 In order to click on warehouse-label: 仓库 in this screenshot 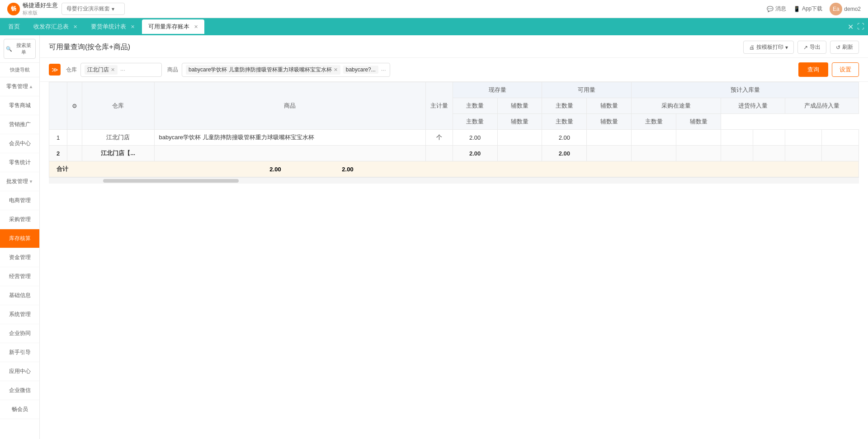, I will do `click(71, 70)`.